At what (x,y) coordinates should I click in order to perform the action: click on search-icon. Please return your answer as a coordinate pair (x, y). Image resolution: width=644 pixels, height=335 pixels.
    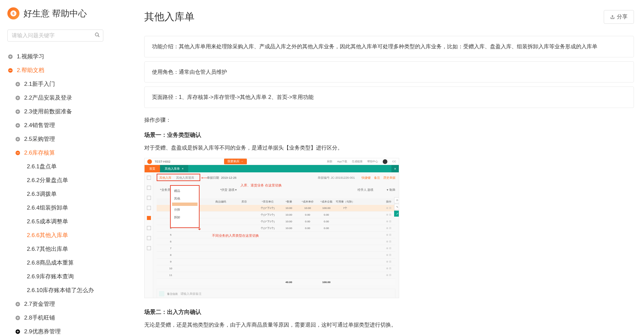
    Looking at the image, I should click on (97, 36).